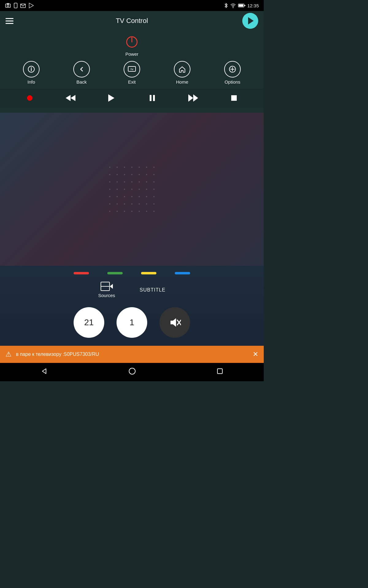  What do you see at coordinates (111, 98) in the screenshot?
I see `play-icon` at bounding box center [111, 98].